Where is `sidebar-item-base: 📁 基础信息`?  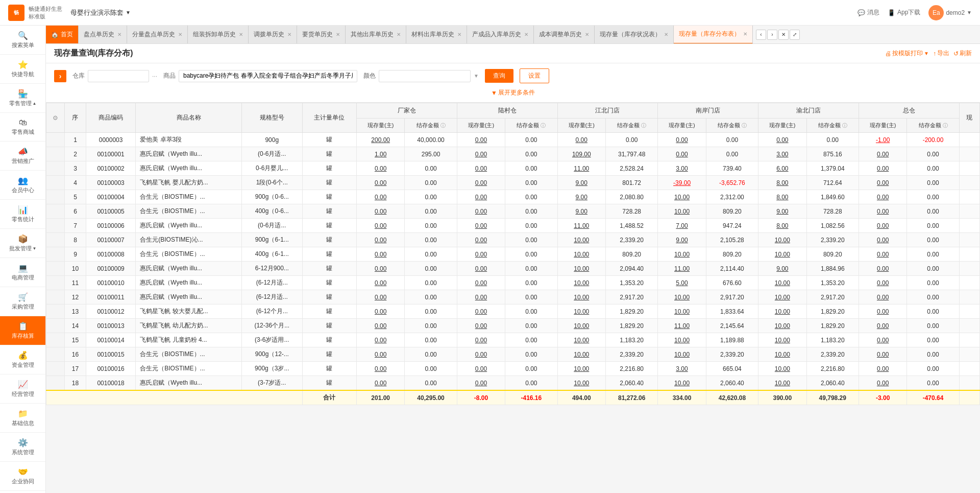 sidebar-item-base: 📁 基础信息 is located at coordinates (22, 418).